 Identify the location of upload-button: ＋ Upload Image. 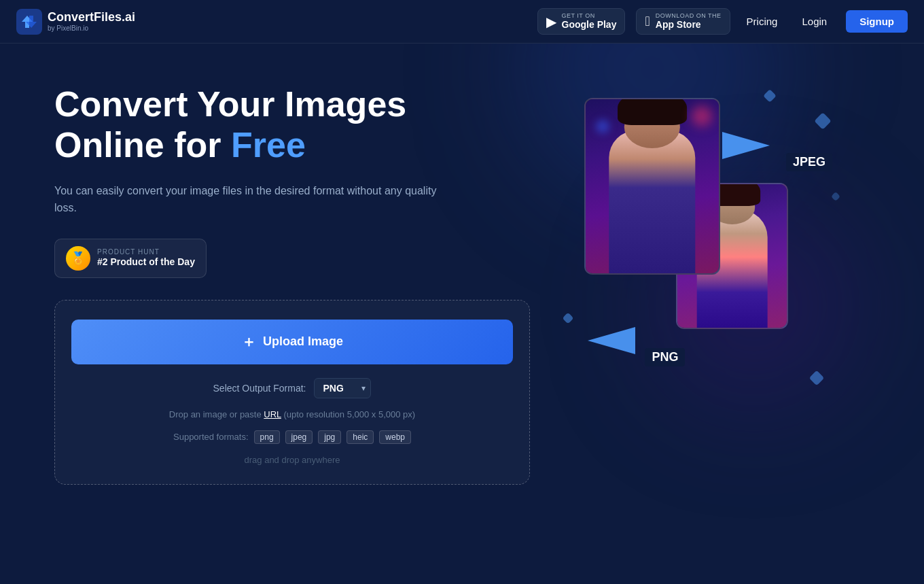
(292, 342).